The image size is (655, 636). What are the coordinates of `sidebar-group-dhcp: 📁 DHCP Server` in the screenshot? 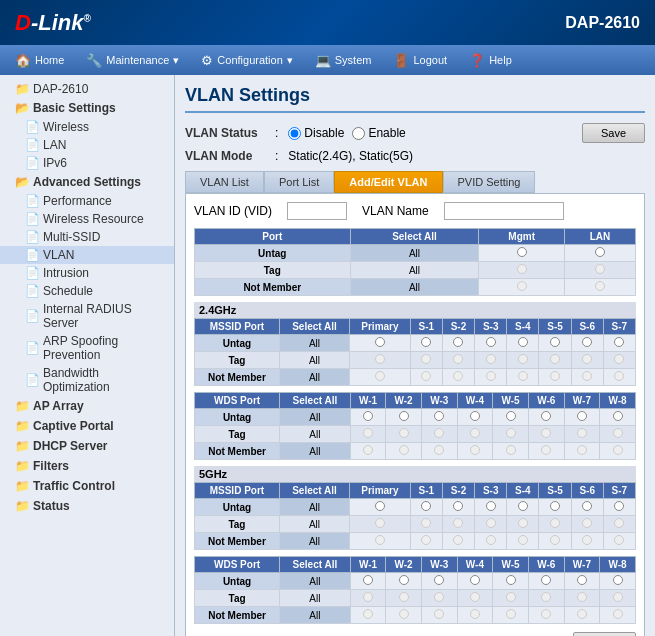 It's located at (87, 446).